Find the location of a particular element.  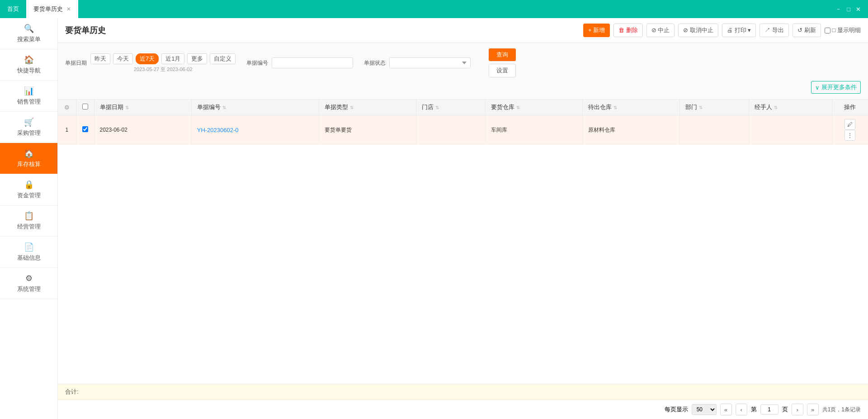

page-header: 要货单历史 + 新增 🗑 删除 ⊘ 中止 ⊘ 取消中止 🖨 打印 ▾ is located at coordinates (463, 31).